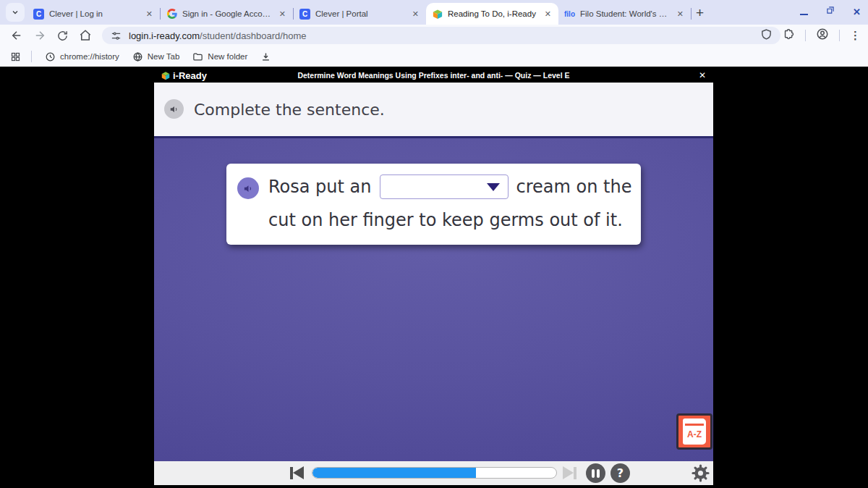 The height and width of the screenshot is (488, 868). What do you see at coordinates (434, 109) in the screenshot?
I see `prompt-band: Complete the sentence.` at bounding box center [434, 109].